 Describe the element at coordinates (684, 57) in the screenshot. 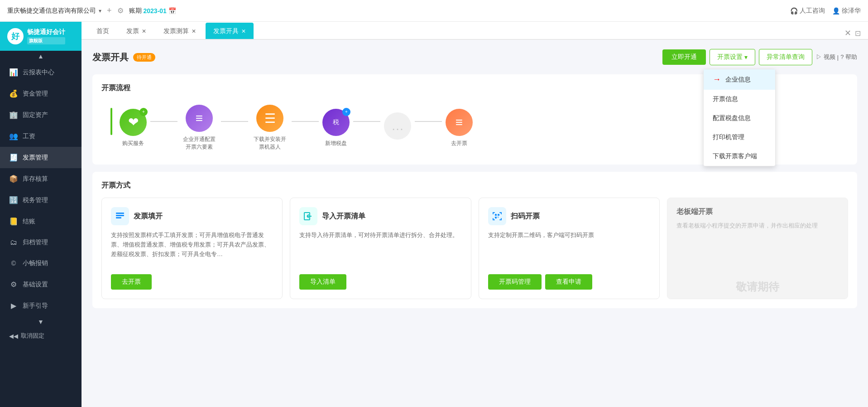

I see `activate-button: 立即开通` at that location.